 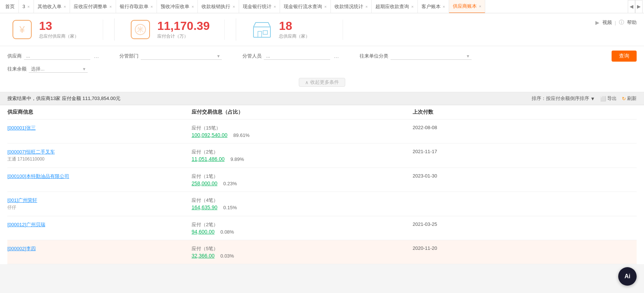 What do you see at coordinates (322, 180) in the screenshot?
I see `table-row: [000100]本特勤油品有限公司 应付（1笔） 258,000.00 0.23…` at bounding box center [322, 180].